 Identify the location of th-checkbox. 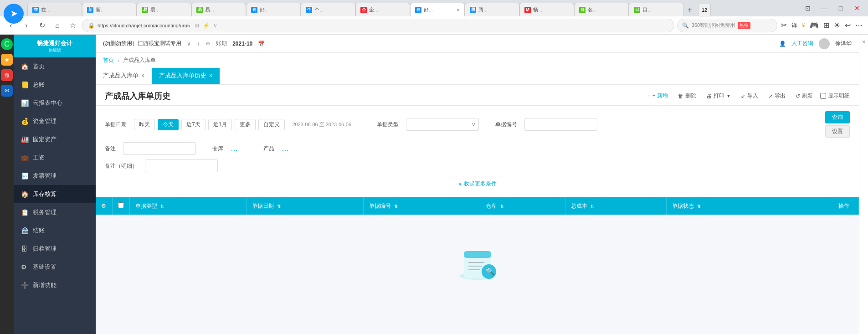
(121, 206).